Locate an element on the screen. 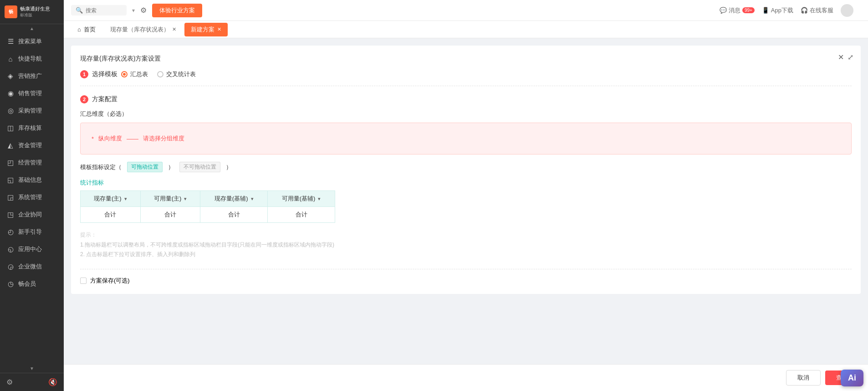  sidebar-item-wechat: ◶ 企业微信 is located at coordinates (32, 267).